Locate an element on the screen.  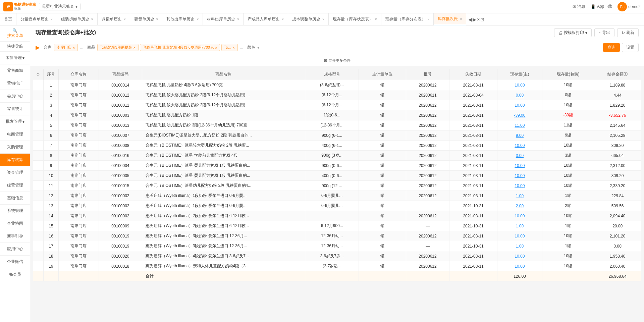
warehouse-more: ... is located at coordinates (82, 48).